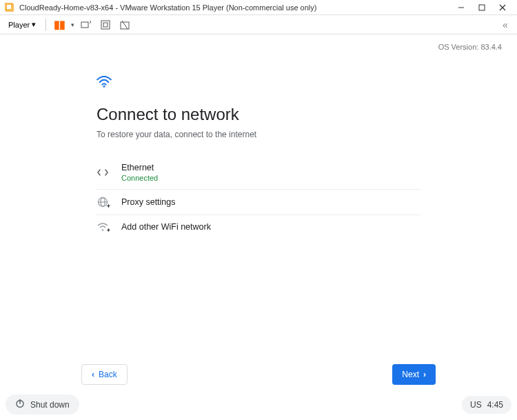 Image resolution: width=517 pixels, height=420 pixels. What do you see at coordinates (149, 202) in the screenshot?
I see `proxy-label: Proxy settings` at bounding box center [149, 202].